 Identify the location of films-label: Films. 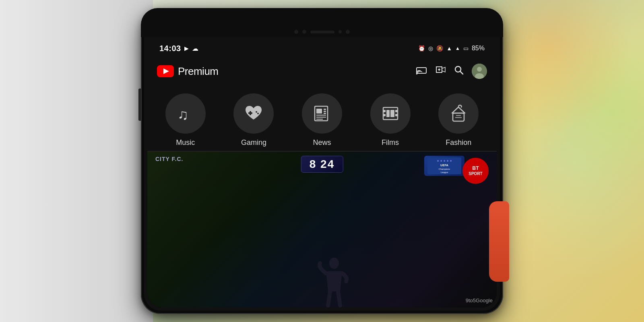
(390, 142).